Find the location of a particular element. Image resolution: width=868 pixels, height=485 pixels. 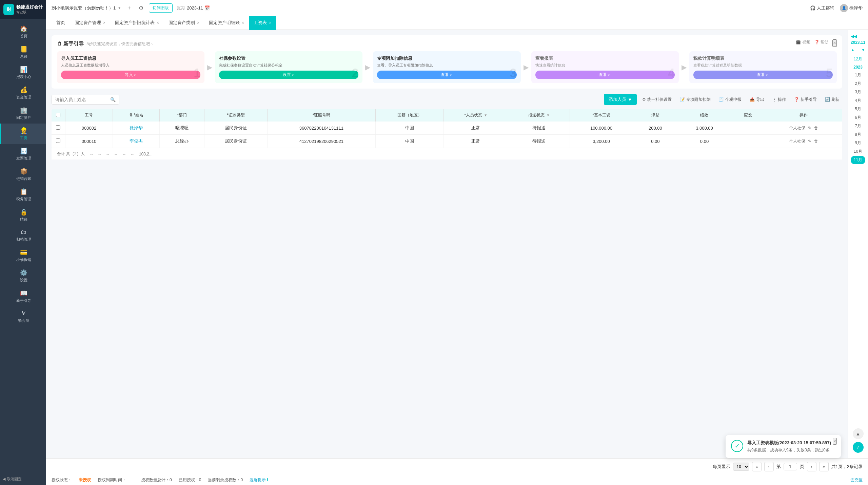

op-delete-2: 🗑 is located at coordinates (816, 141).